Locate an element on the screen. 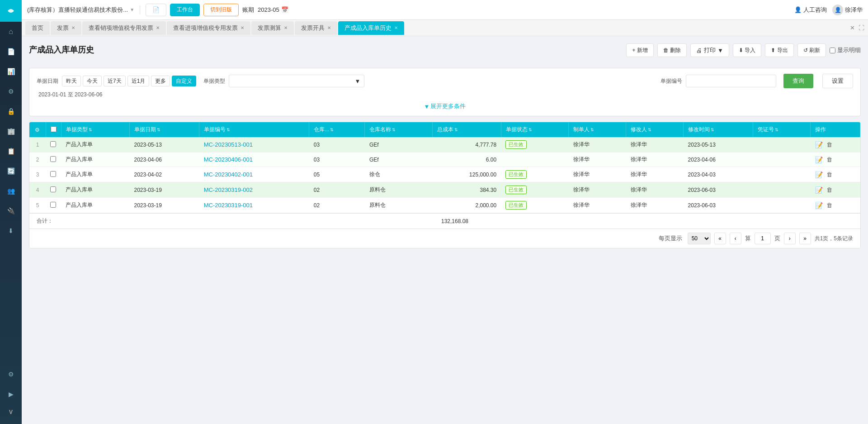  import-button: ⬇ 导入 is located at coordinates (747, 50).